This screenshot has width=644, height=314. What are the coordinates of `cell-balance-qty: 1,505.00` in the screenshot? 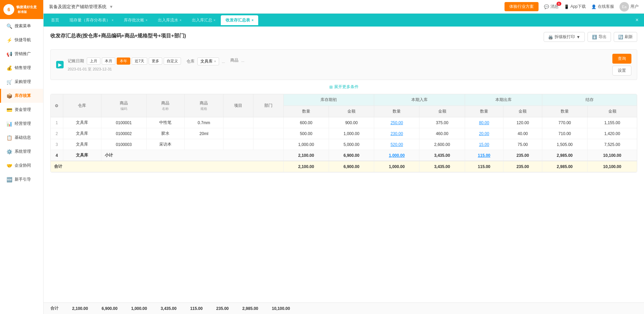 It's located at (565, 145).